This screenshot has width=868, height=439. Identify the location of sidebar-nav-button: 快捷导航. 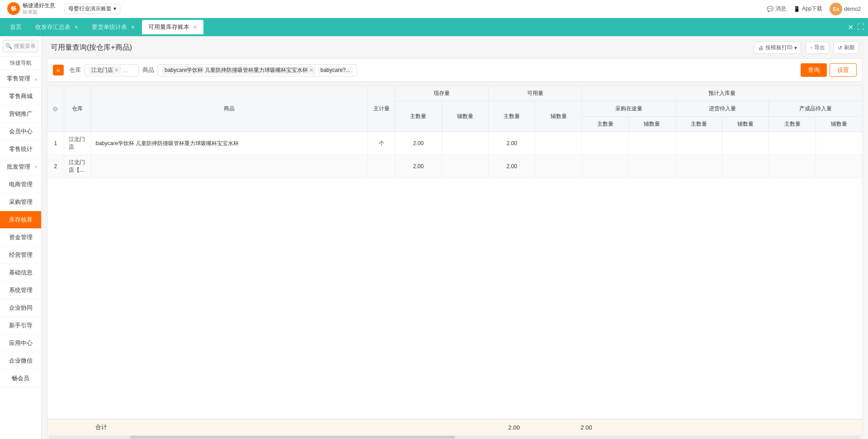
(21, 63).